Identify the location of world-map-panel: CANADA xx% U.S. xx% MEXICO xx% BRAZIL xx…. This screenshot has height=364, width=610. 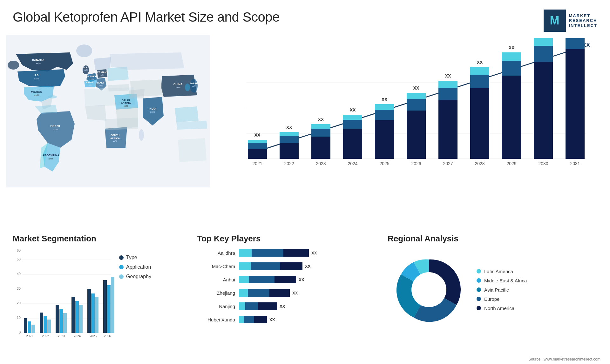
(108, 111).